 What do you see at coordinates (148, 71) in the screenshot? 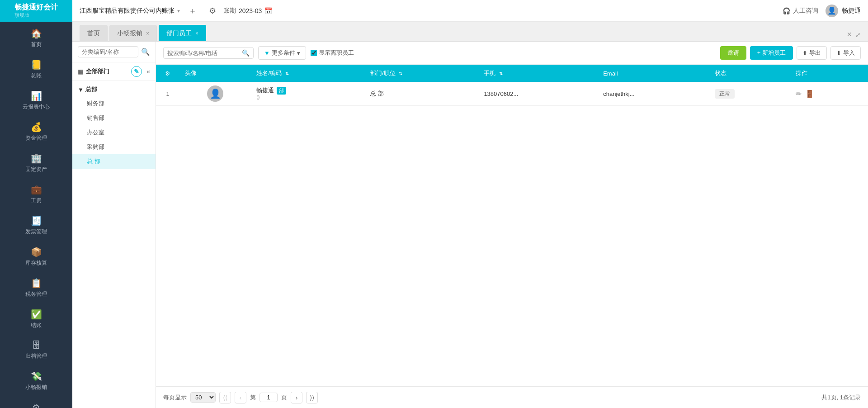
I see `collapse-icon: «` at bounding box center [148, 71].